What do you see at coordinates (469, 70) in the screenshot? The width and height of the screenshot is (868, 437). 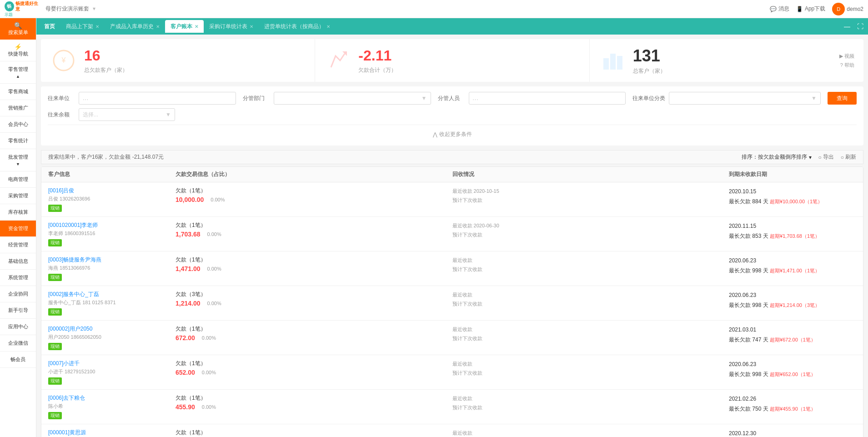 I see `debt-amount-label: 欠款合计（万）` at bounding box center [469, 70].